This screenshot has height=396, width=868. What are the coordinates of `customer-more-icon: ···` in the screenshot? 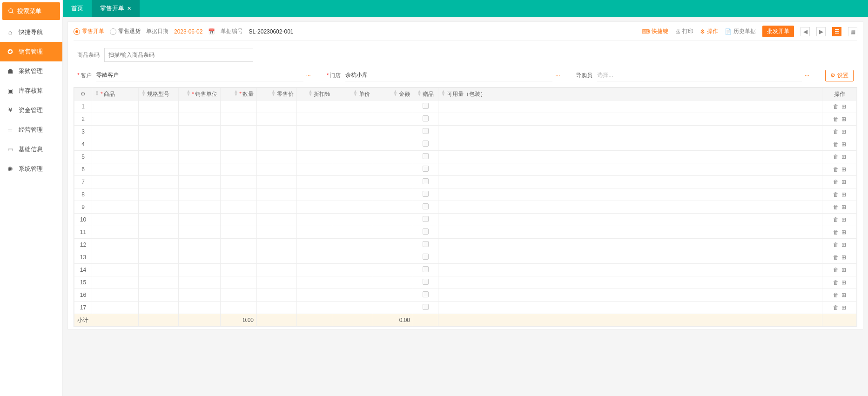 It's located at (309, 75).